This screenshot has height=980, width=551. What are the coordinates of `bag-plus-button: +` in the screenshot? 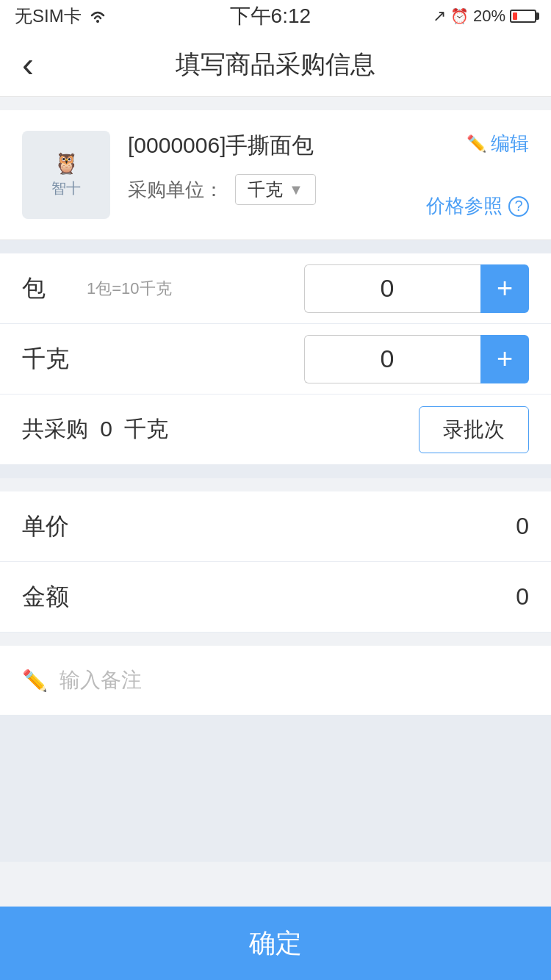 It's located at (505, 289).